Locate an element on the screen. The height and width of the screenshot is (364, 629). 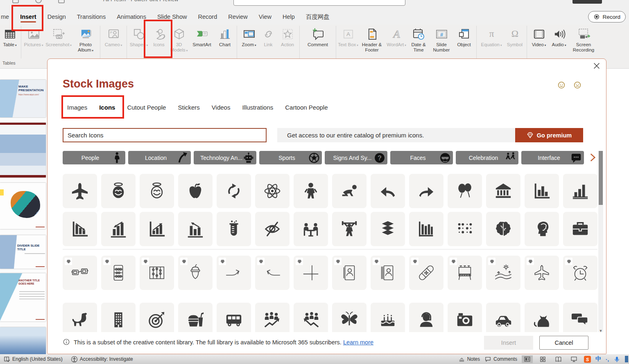
insert-button: Insert is located at coordinates (509, 343).